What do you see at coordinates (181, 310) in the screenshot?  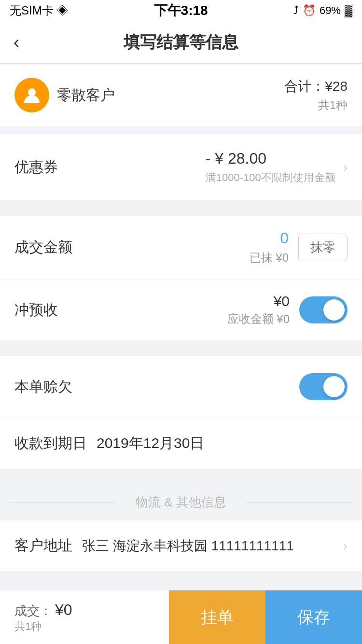 I see `advance-row: 冲预收 ¥0 应收金额 ¥0` at bounding box center [181, 310].